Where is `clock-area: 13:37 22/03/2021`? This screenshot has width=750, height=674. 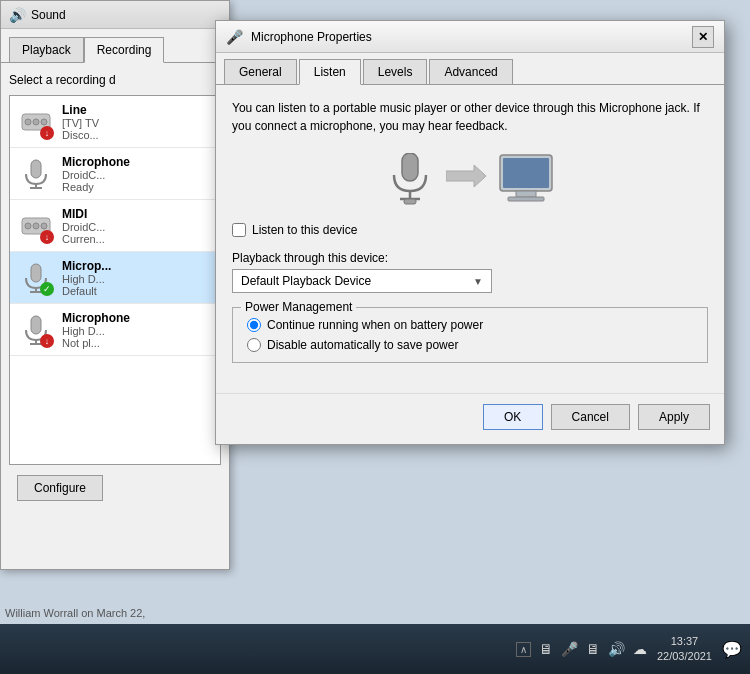
clock-area: 13:37 22/03/2021 is located at coordinates (684, 650).